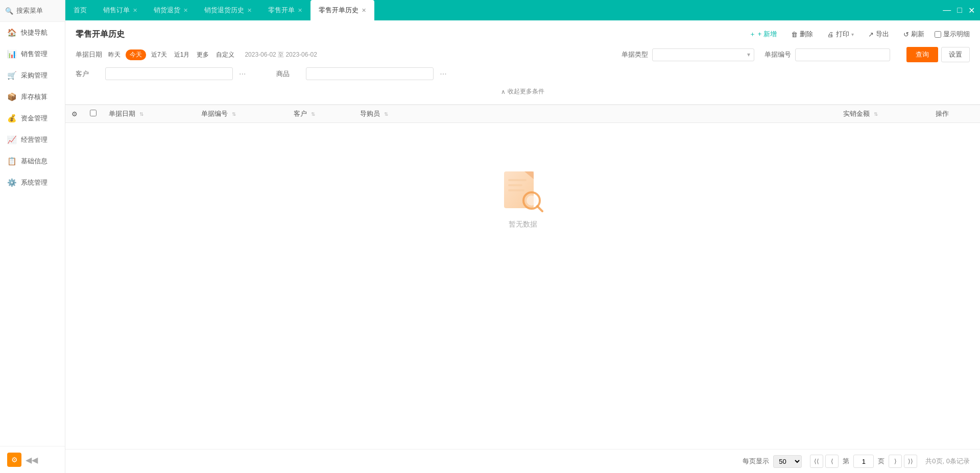  What do you see at coordinates (523, 225) in the screenshot?
I see `empty-text: 暂无数据` at bounding box center [523, 225].